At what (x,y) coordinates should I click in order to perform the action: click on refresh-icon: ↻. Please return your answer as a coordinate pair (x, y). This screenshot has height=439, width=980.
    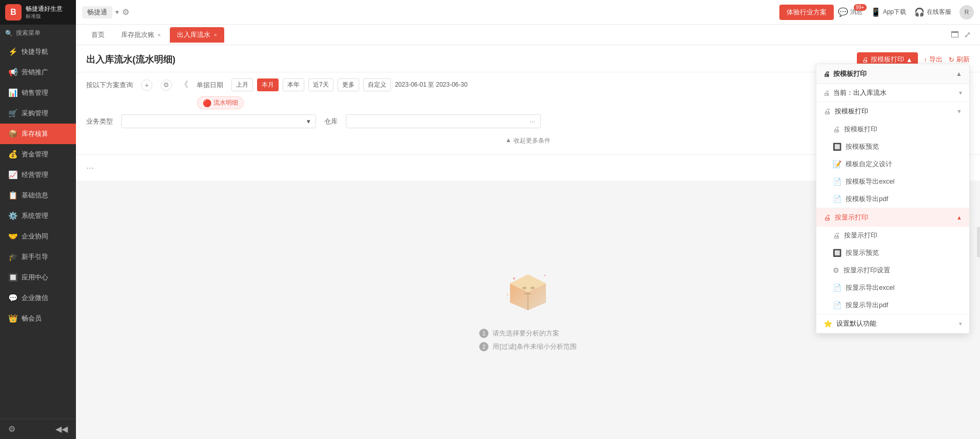
    Looking at the image, I should click on (951, 59).